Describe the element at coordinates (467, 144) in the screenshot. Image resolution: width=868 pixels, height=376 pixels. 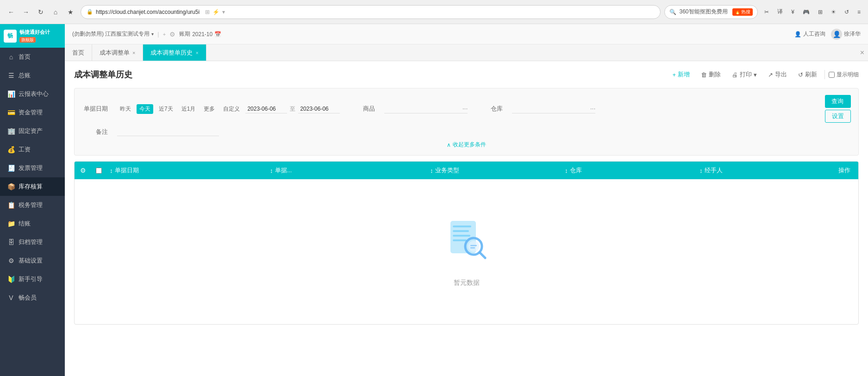
I see `collapse-button: ∧ 收起更多条件` at that location.